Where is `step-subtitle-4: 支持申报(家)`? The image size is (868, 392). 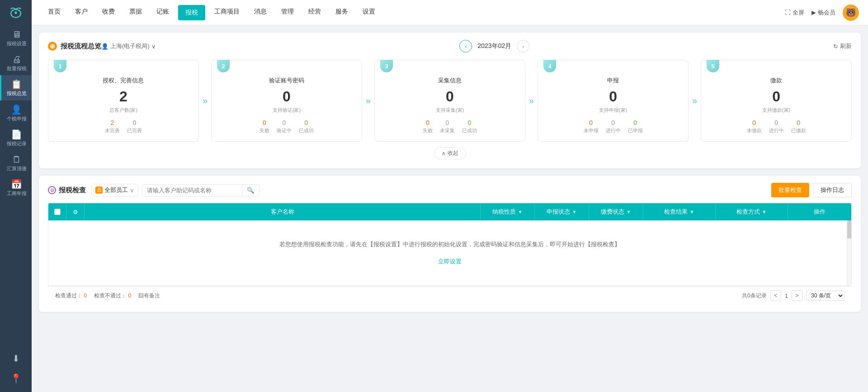
step-subtitle-4: 支持申报(家) is located at coordinates (613, 110).